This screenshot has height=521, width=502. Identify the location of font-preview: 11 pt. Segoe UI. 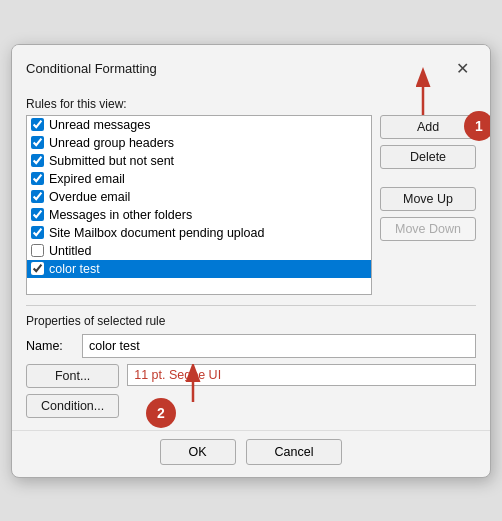
(302, 375).